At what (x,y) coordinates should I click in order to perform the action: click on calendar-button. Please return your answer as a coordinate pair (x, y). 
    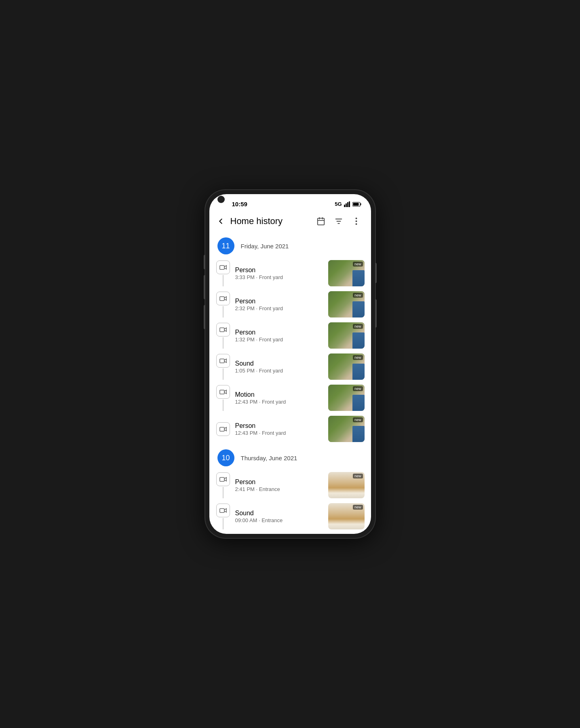
    Looking at the image, I should click on (321, 221).